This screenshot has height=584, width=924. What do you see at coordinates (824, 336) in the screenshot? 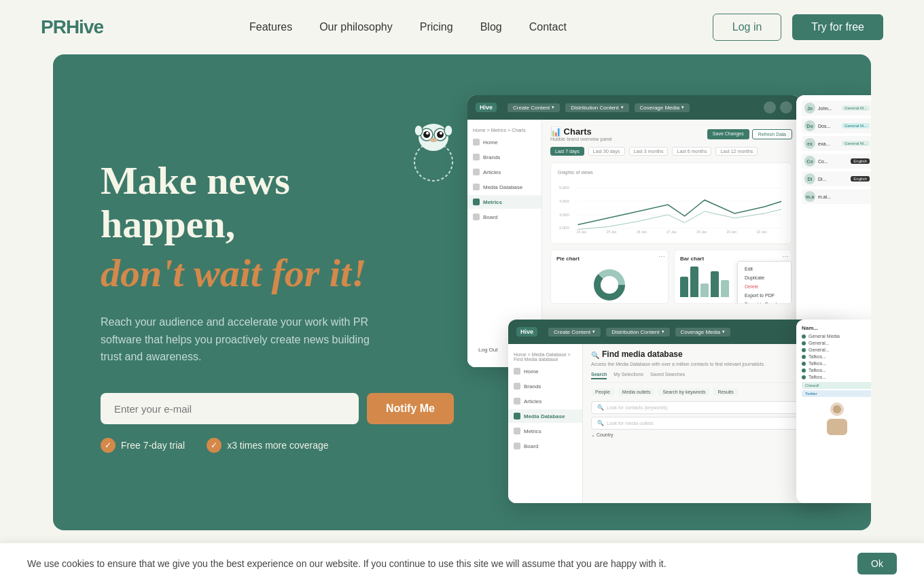
I see `rp-text-1: General Media` at bounding box center [824, 336].